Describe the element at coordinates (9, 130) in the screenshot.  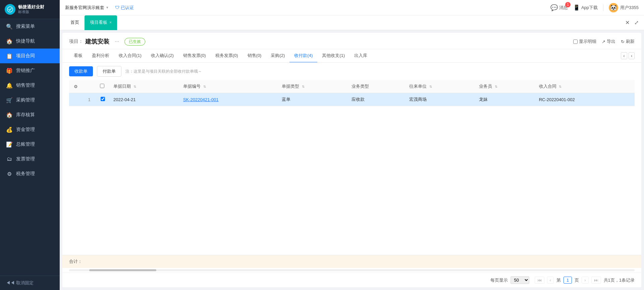
I see `sidebar-icon: 💰` at that location.